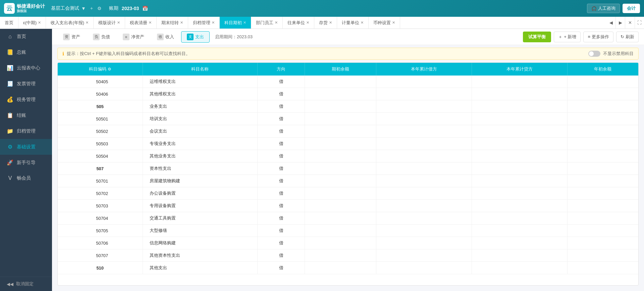  I want to click on tab-prev-button: ◀, so click(611, 23).